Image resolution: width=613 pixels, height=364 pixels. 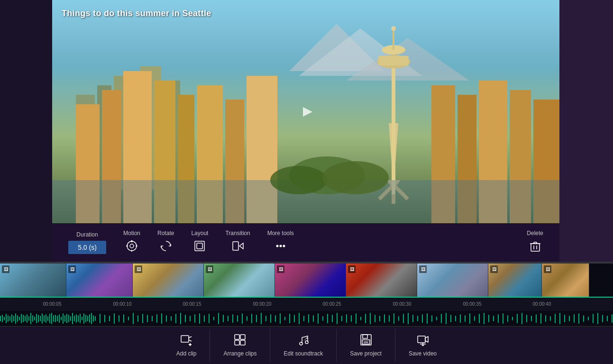 I want to click on layout-label: Layout, so click(x=200, y=233).